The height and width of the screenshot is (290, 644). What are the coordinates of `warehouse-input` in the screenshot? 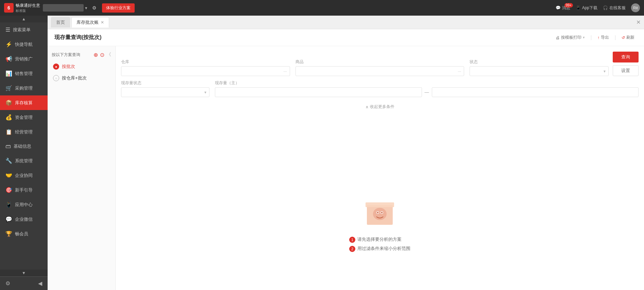 It's located at (201, 71).